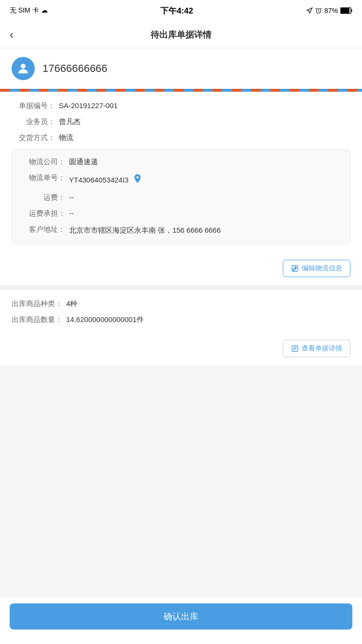 The image size is (362, 644). Describe the element at coordinates (181, 11) in the screenshot. I see `status-bar: 无 SIM 卡 ☁ 下午4:42 87%` at that location.